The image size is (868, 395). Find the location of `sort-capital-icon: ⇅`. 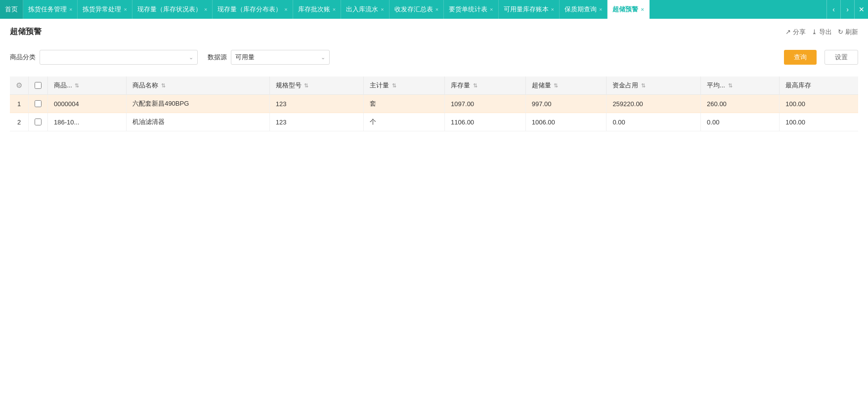

sort-capital-icon: ⇅ is located at coordinates (644, 85).